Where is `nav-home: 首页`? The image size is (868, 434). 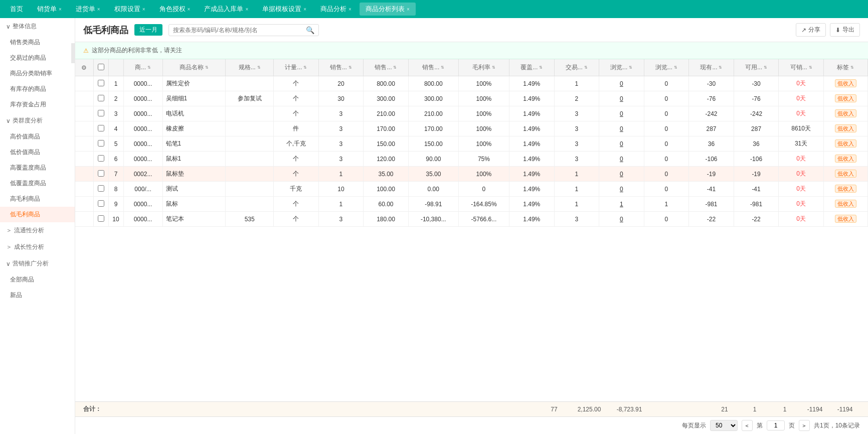
nav-home: 首页 is located at coordinates (17, 9).